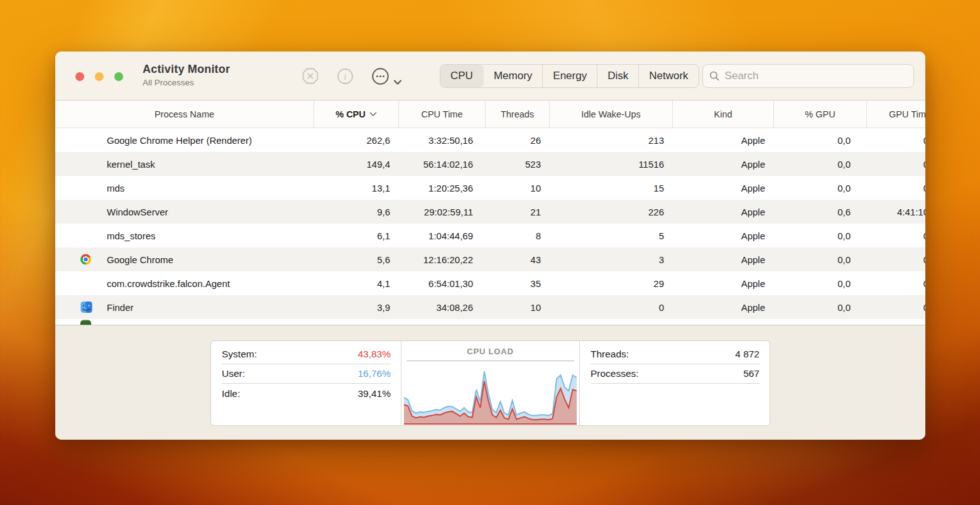 The height and width of the screenshot is (505, 980). Describe the element at coordinates (357, 259) in the screenshot. I see `cell-cpu: 5,6` at that location.